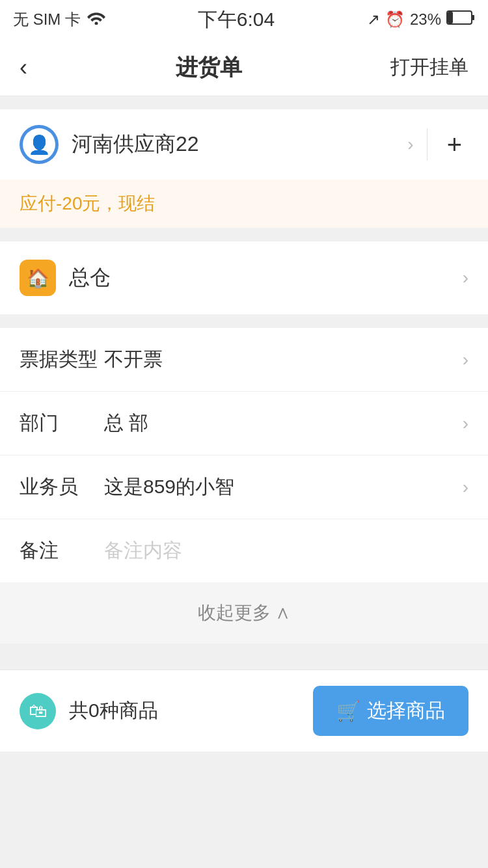 Image resolution: width=488 pixels, height=868 pixels. What do you see at coordinates (373, 20) in the screenshot?
I see `location-icon: ↗` at bounding box center [373, 20].